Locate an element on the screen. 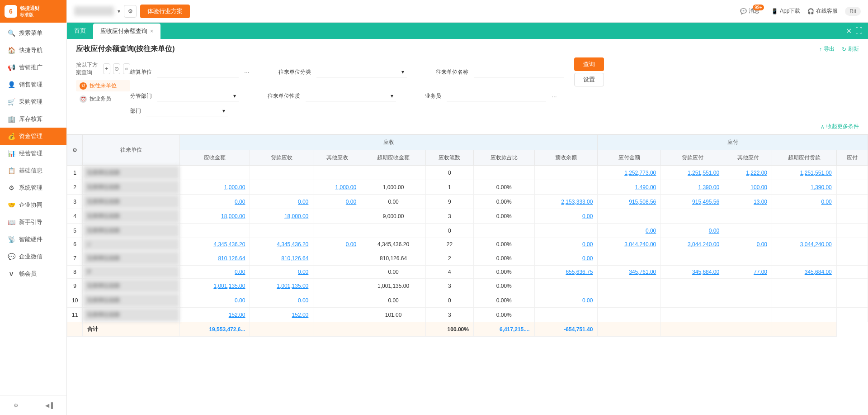 This screenshot has height=415, width=868. th-settings: ⚙ is located at coordinates (75, 150).